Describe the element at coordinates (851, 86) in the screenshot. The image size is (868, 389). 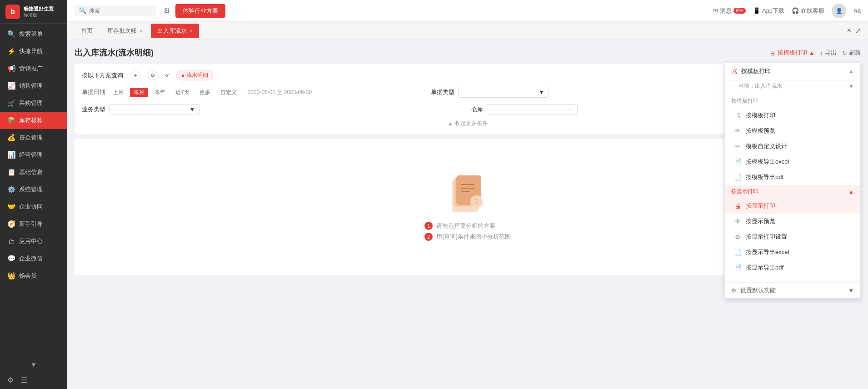
I see `current-template-arrow: ▼` at that location.